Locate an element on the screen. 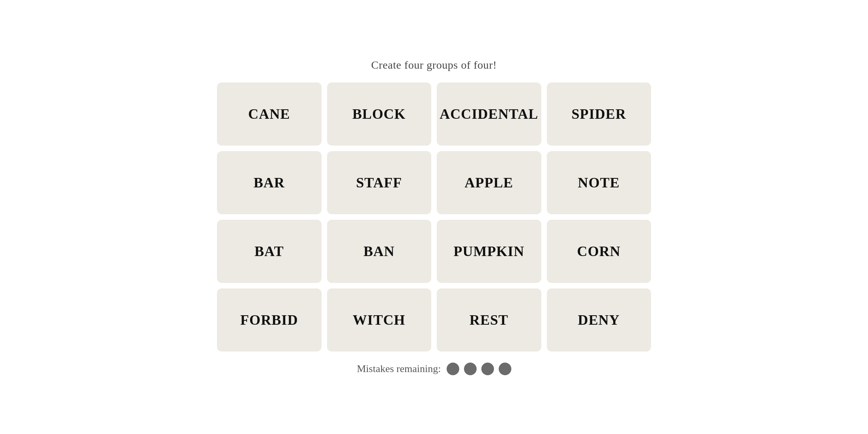 This screenshot has width=868, height=434. word-label-forbid: FORBID is located at coordinates (269, 320).